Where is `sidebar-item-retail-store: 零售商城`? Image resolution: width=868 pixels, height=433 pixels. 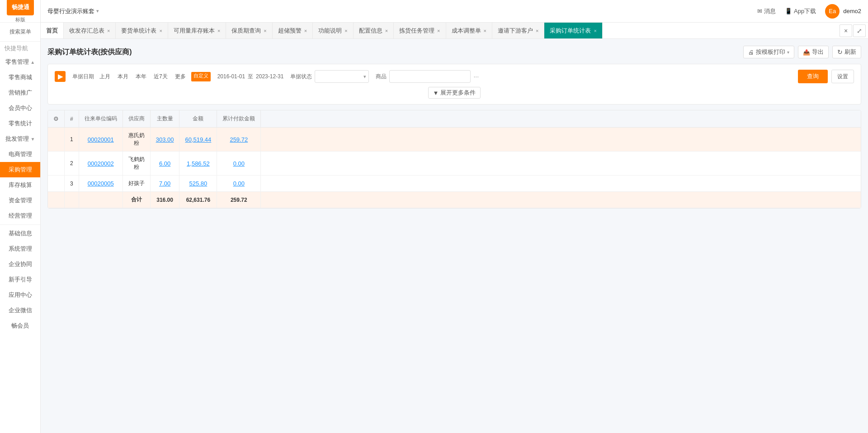 sidebar-item-retail-store: 零售商城 is located at coordinates (20, 77).